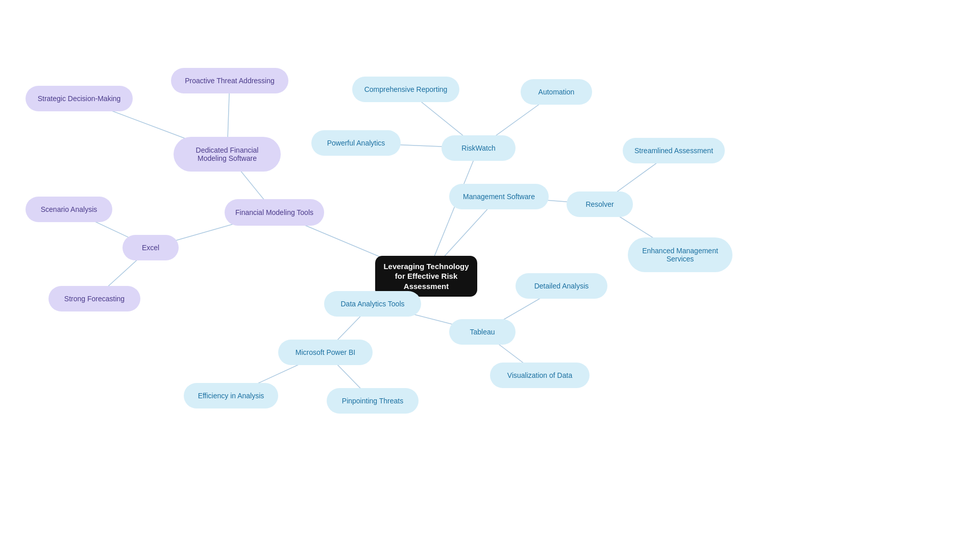 This screenshot has width=980, height=553. What do you see at coordinates (373, 304) in the screenshot?
I see `node-data_analytics_tools: Data Analytics Tools` at bounding box center [373, 304].